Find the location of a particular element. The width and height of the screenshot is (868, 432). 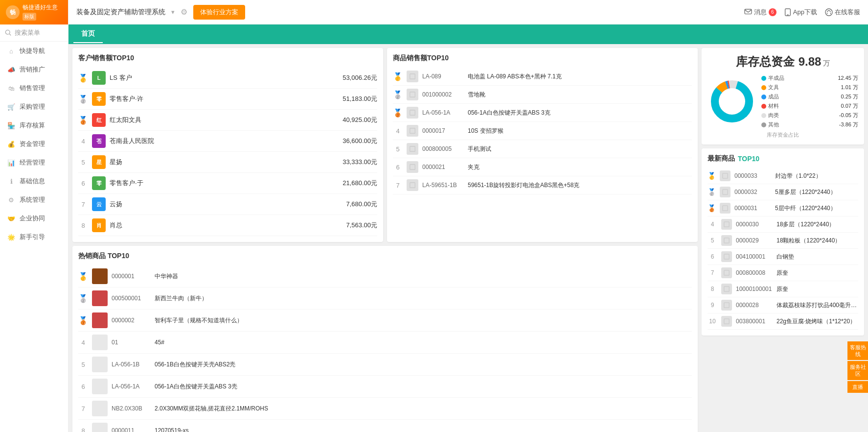

new-code: 0000028 is located at coordinates (754, 305).